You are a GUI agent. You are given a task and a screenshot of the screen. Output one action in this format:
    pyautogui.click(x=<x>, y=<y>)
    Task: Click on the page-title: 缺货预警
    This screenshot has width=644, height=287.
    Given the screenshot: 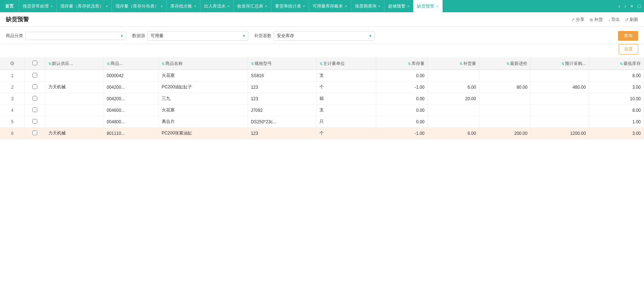 What is the action you would take?
    pyautogui.click(x=17, y=19)
    